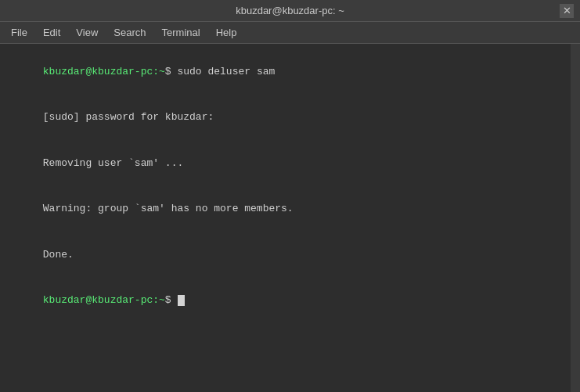 Image resolution: width=580 pixels, height=392 pixels. What do you see at coordinates (171, 300) in the screenshot?
I see `final-symbol: $` at bounding box center [171, 300].